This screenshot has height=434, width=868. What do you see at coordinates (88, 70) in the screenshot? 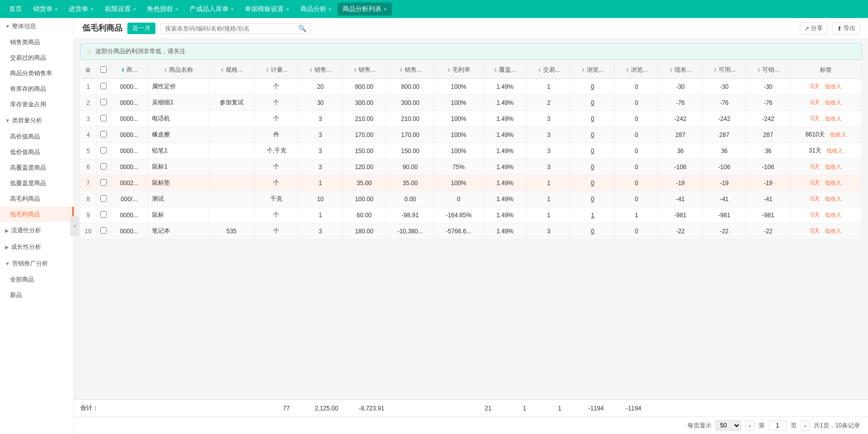
I see `settings-icon: ⚙` at bounding box center [88, 70].